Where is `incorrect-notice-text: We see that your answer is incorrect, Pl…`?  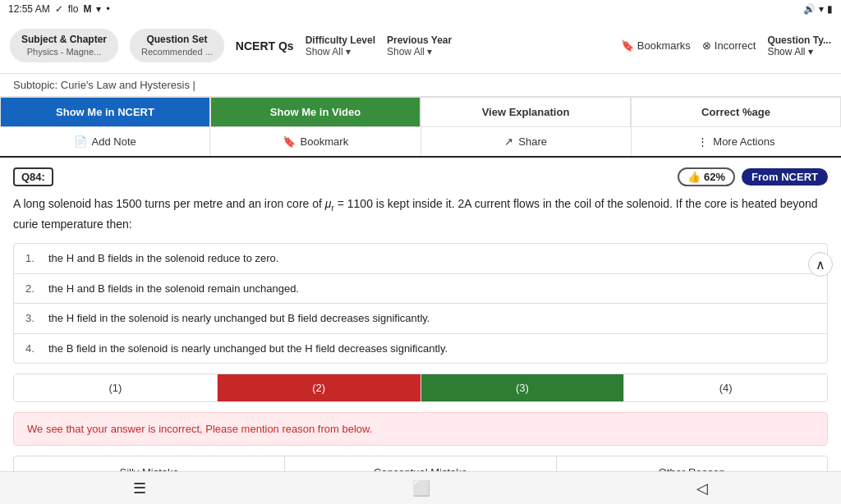 incorrect-notice-text: We see that your answer is incorrect, Pl… is located at coordinates (200, 428).